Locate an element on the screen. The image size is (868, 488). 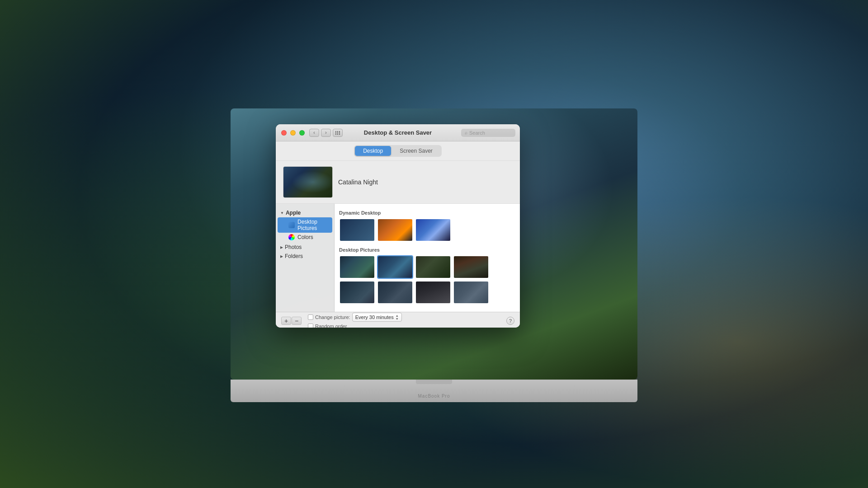
preview-name: Catalina Night is located at coordinates (358, 182).